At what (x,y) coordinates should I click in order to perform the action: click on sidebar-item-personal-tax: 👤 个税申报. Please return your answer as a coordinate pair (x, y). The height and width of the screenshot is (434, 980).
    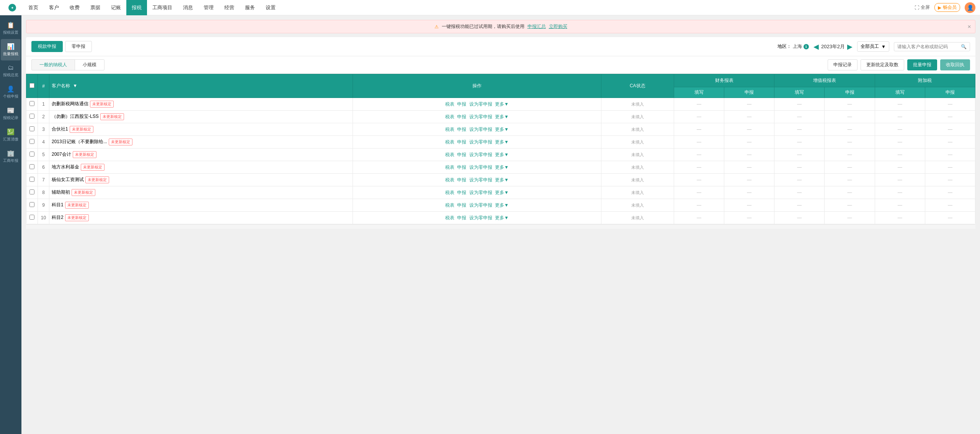
    Looking at the image, I should click on (11, 92).